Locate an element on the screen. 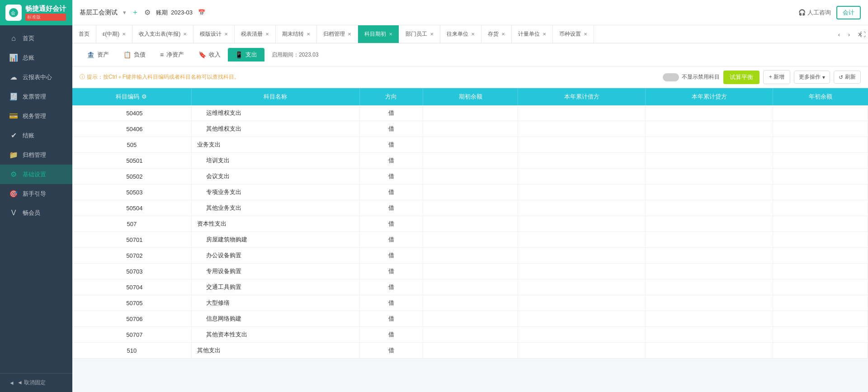  tab-close-9: ✕ is located at coordinates (473, 34).